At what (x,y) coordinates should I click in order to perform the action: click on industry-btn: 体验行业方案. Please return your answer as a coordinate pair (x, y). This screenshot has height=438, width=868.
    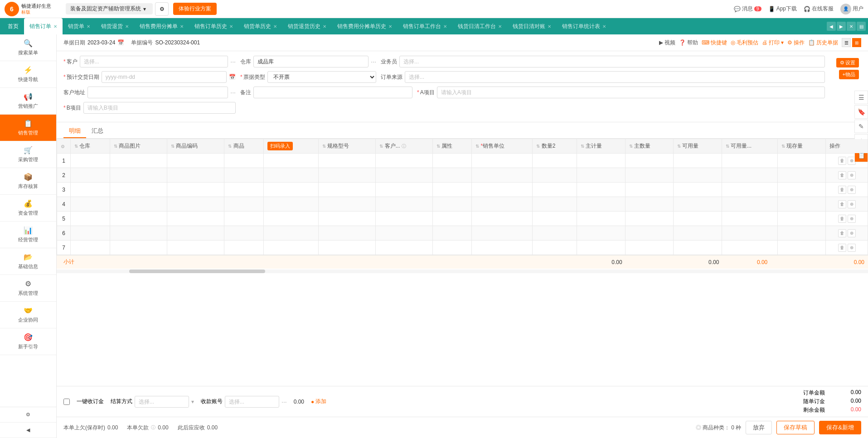
    Looking at the image, I should click on (195, 9).